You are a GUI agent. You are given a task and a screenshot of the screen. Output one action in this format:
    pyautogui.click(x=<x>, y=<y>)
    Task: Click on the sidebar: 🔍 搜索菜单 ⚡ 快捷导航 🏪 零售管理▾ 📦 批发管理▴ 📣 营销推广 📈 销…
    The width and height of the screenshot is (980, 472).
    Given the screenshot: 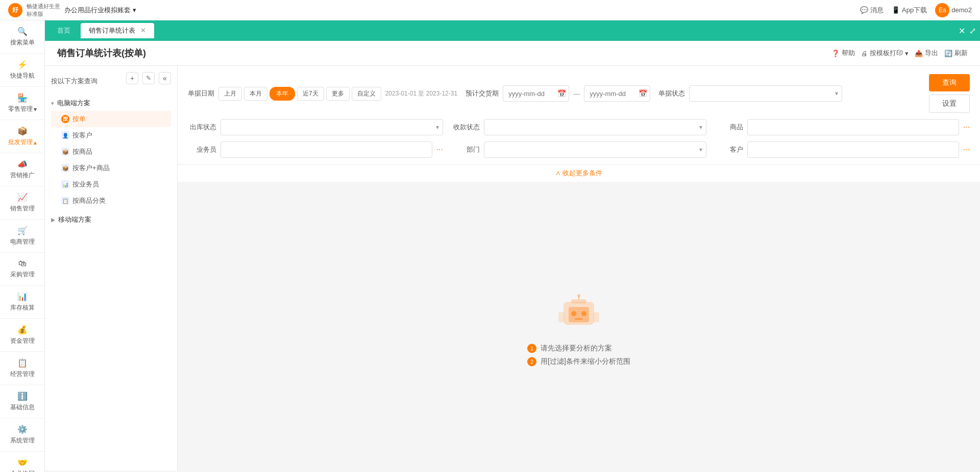 What is the action you would take?
    pyautogui.click(x=22, y=246)
    